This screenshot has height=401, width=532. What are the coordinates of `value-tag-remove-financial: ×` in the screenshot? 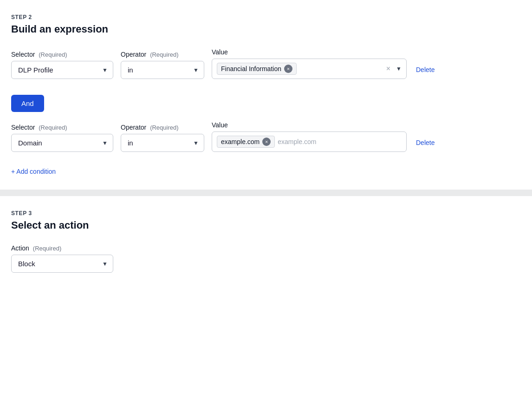 It's located at (288, 69).